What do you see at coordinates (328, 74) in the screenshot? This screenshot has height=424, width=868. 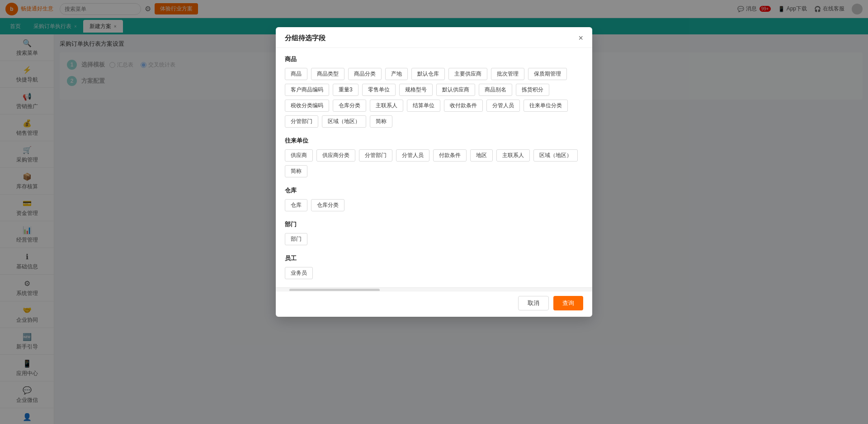 I see `field-tag: 商品类型` at bounding box center [328, 74].